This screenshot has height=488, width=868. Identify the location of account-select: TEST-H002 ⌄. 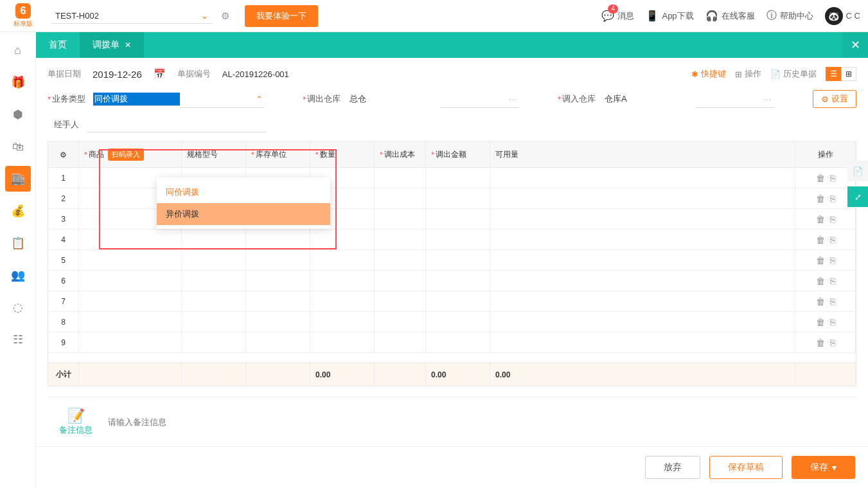
(132, 16).